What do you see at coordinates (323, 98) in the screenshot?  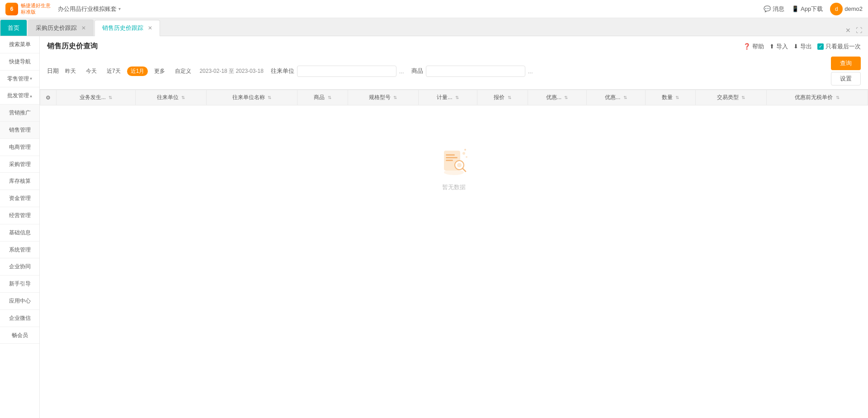 I see `th-goods: 商品 ⇅` at bounding box center [323, 98].